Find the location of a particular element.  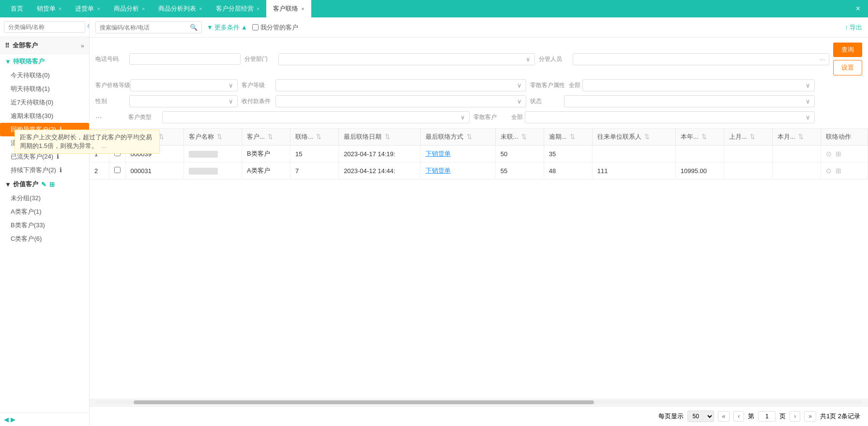

nav-customer-contact: 客户联络 × is located at coordinates (289, 9).